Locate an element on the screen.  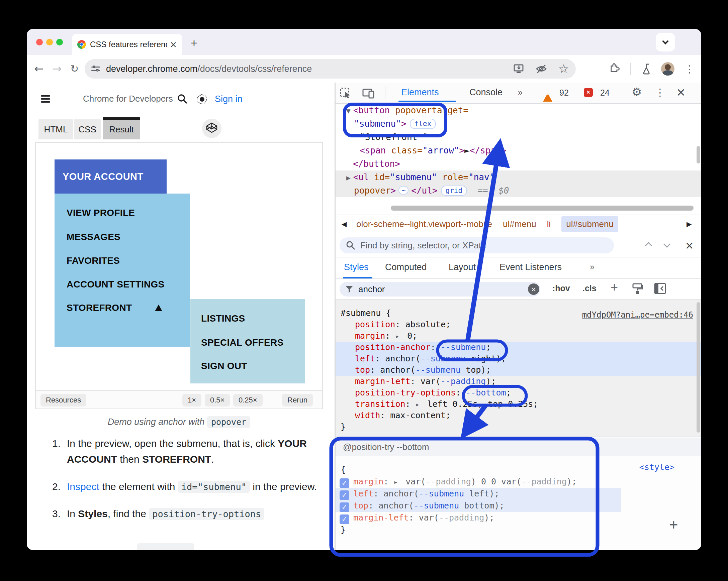
submenu-item-listings: LISTINGS is located at coordinates (223, 319).